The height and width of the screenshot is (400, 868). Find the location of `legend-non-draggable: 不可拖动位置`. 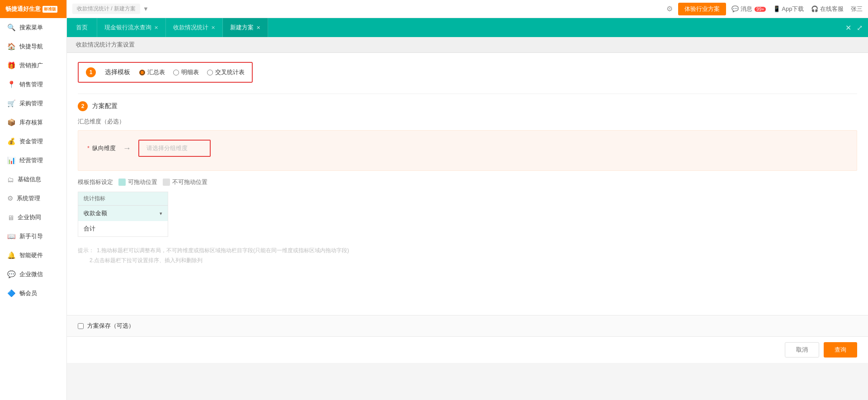

legend-non-draggable: 不可拖动位置 is located at coordinates (185, 182).